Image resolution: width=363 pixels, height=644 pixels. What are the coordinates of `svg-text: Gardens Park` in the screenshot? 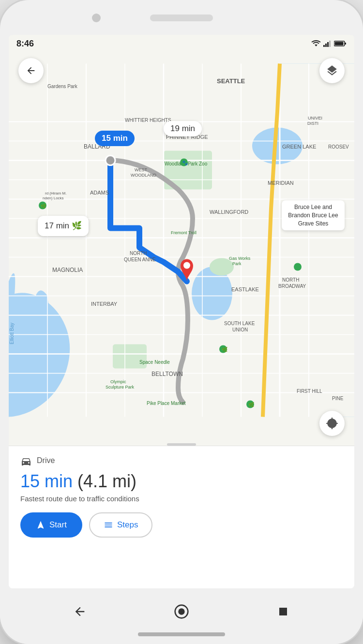 It's located at (63, 86).